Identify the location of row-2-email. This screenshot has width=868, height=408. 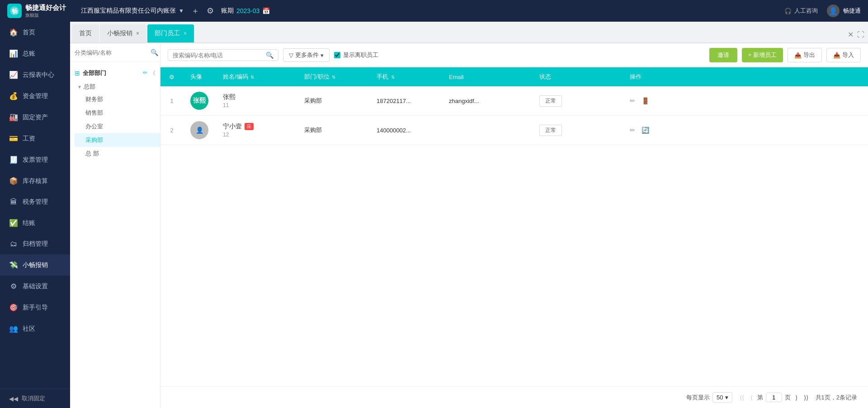
(487, 130).